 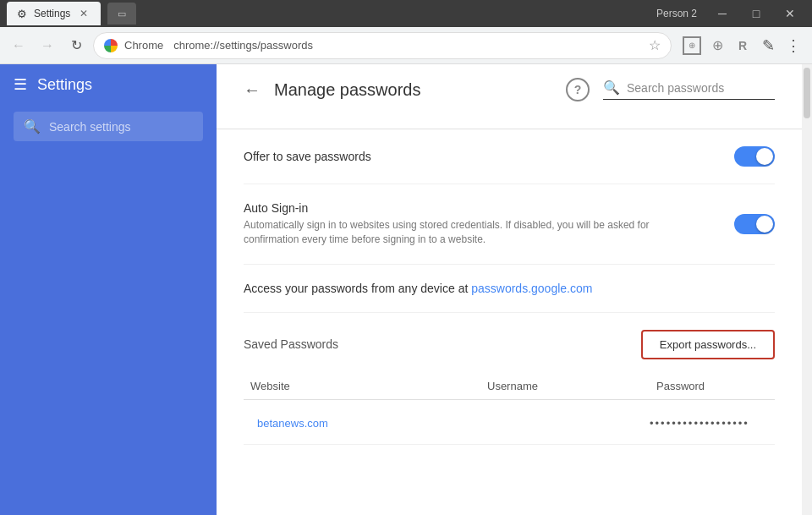 I want to click on more-menu-btn: ⋮, so click(x=793, y=46).